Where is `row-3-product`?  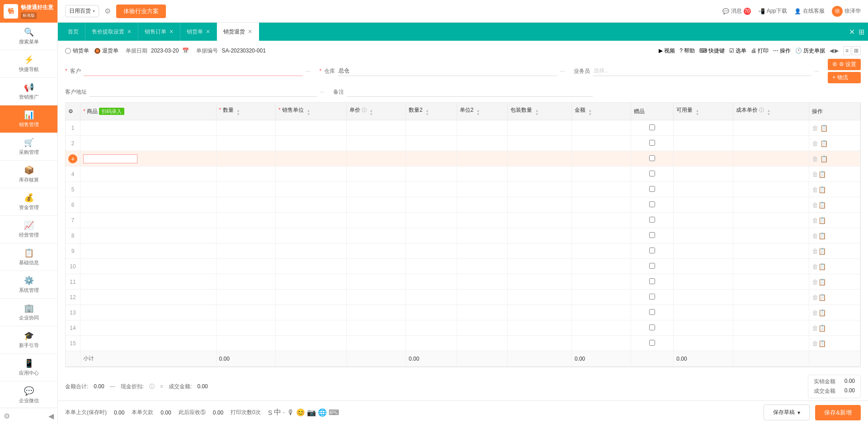 row-3-product is located at coordinates (148, 159).